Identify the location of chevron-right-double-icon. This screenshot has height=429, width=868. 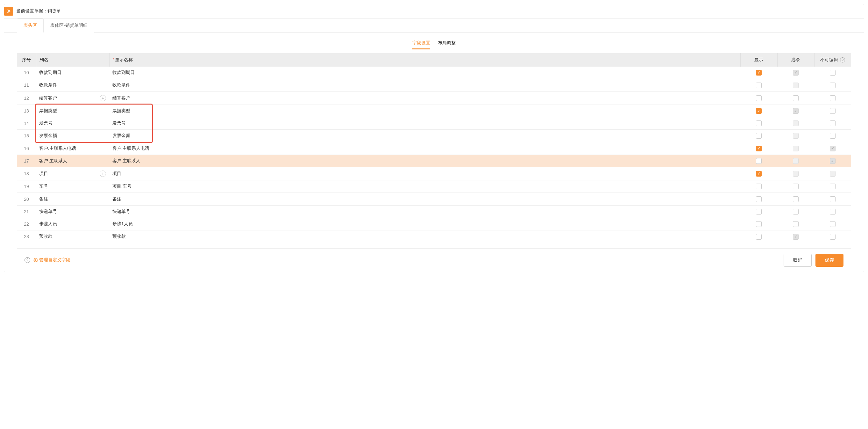
(9, 11).